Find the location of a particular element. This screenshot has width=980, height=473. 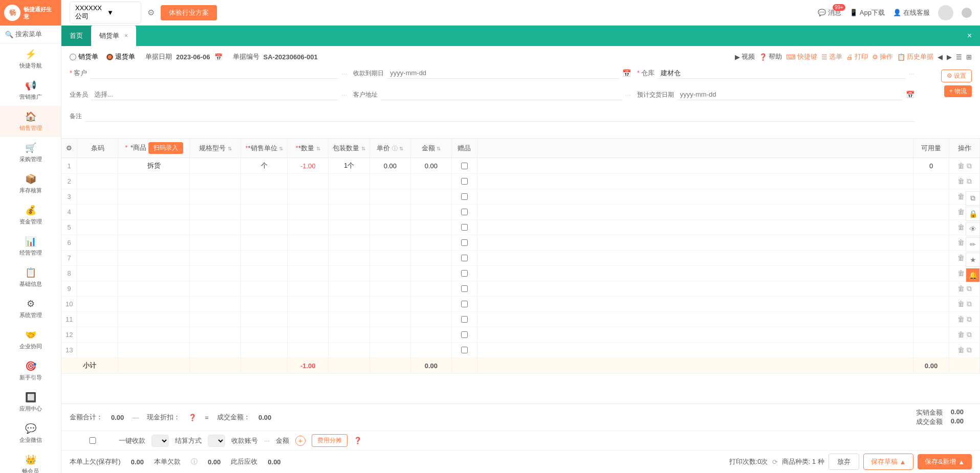

expected-date-calendar-icon: 📅 is located at coordinates (910, 95).